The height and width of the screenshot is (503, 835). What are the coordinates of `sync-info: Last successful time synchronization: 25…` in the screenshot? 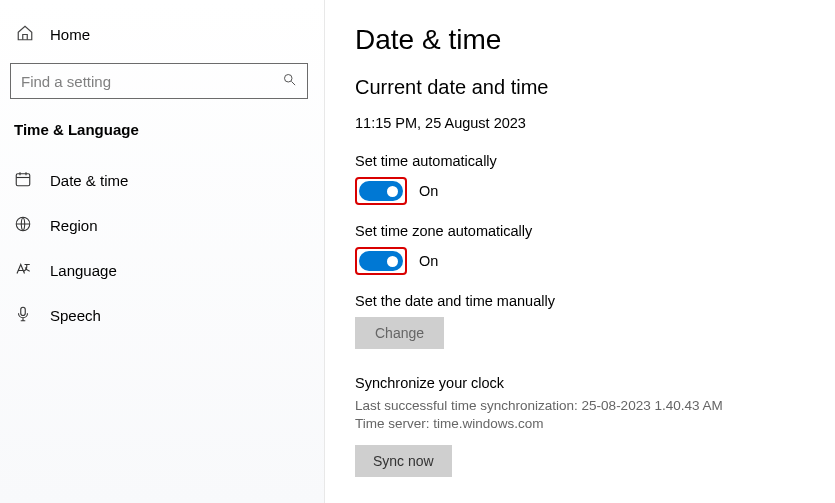 It's located at (580, 415).